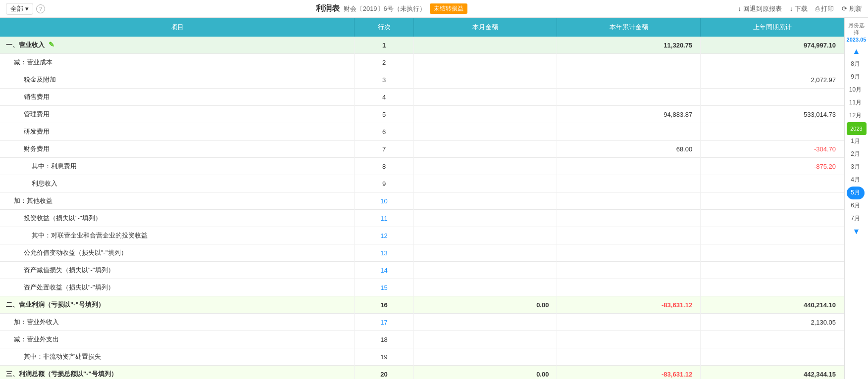 The image size is (868, 379). Describe the element at coordinates (772, 149) in the screenshot. I see `lastyear-cell: -304.70` at that location.